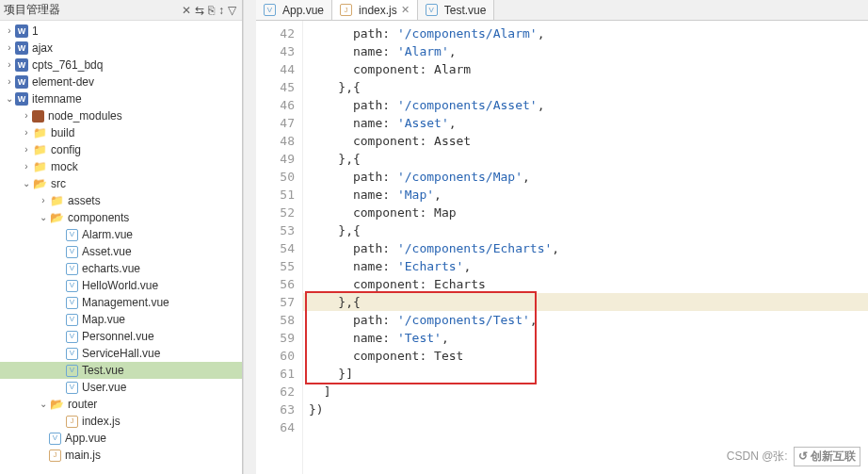  Describe the element at coordinates (586, 409) in the screenshot. I see `code-line: })` at that location.